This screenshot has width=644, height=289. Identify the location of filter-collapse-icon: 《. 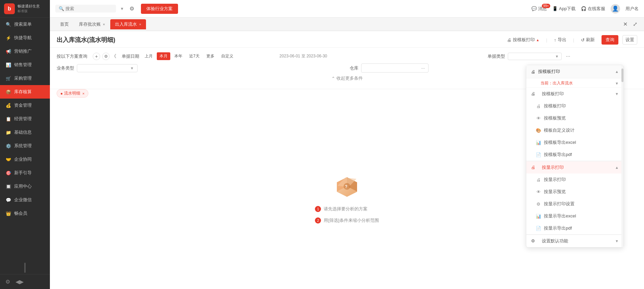
(114, 56).